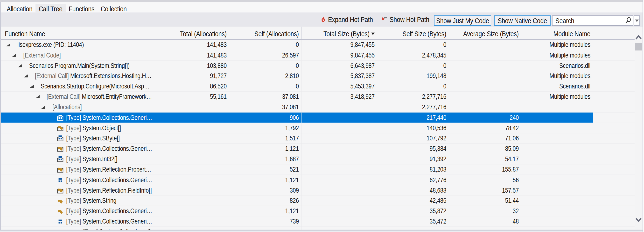 The width and height of the screenshot is (644, 232). Describe the element at coordinates (317, 159) in the screenshot. I see `call-tree-row: [Type] System.Int32[]1,68791,39254.17` at that location.